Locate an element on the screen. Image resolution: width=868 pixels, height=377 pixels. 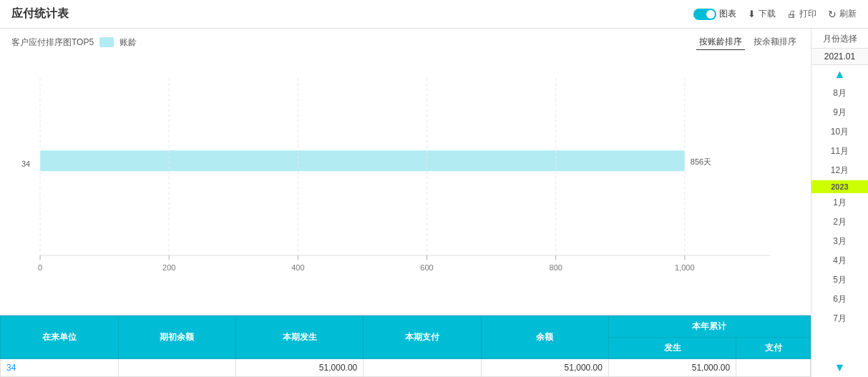
svg-text: 800 is located at coordinates (556, 268).